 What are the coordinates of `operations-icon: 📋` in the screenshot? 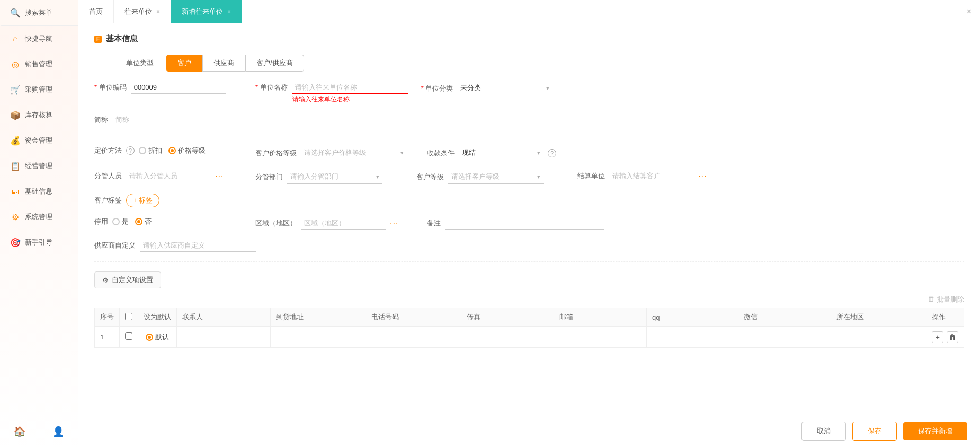 It's located at (15, 166).